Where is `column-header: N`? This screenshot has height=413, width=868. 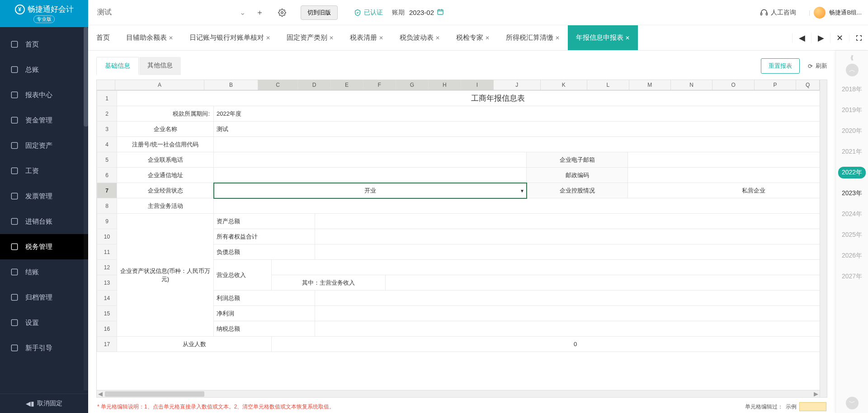
column-header: N is located at coordinates (692, 85).